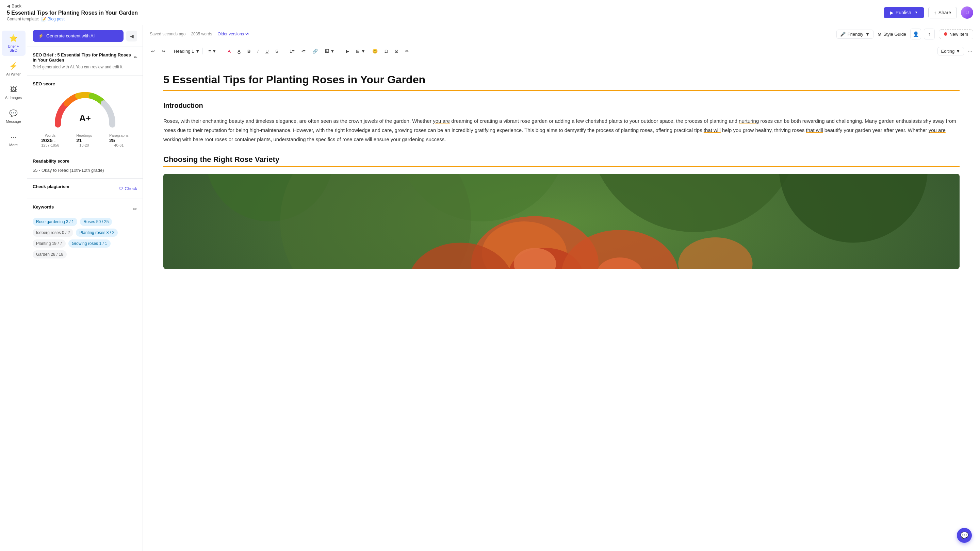  What do you see at coordinates (904, 13) in the screenshot?
I see `publish-button: ▶ Publish ▼` at bounding box center [904, 13].